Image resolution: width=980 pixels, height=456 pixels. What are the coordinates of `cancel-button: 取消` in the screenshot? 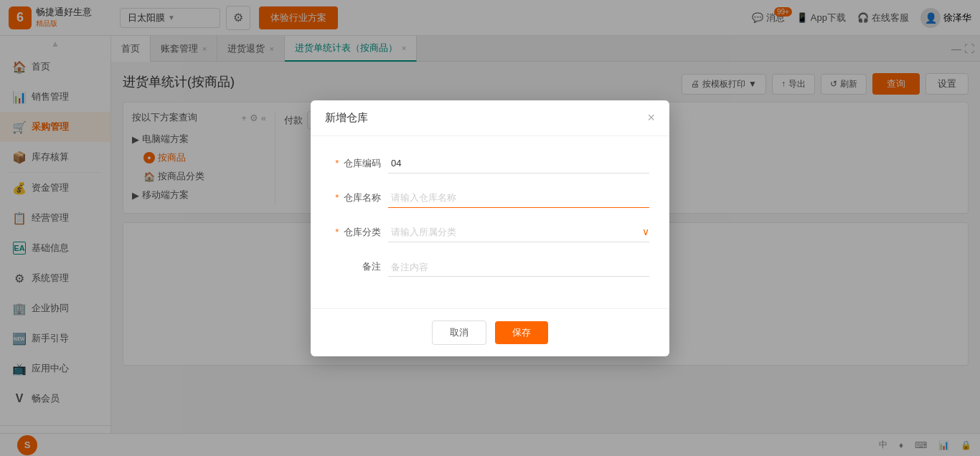 It's located at (459, 333).